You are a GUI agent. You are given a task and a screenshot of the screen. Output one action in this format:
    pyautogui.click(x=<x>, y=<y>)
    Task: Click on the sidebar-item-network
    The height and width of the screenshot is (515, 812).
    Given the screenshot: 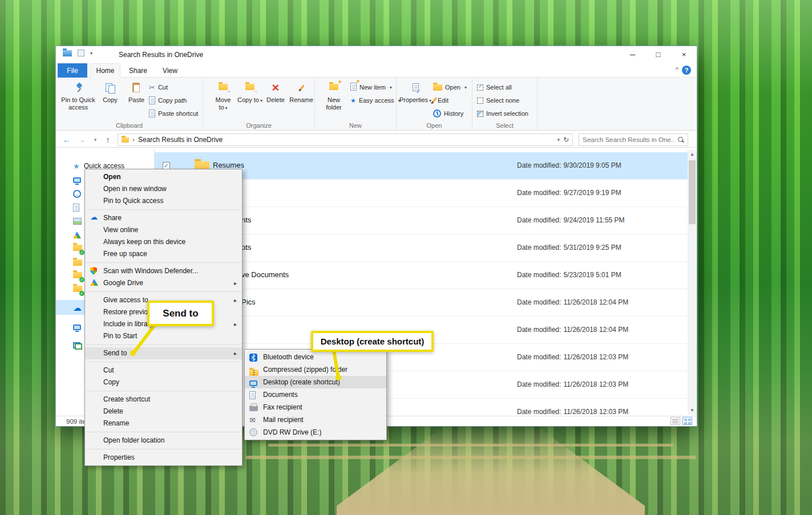 What is the action you would take?
    pyautogui.click(x=79, y=346)
    